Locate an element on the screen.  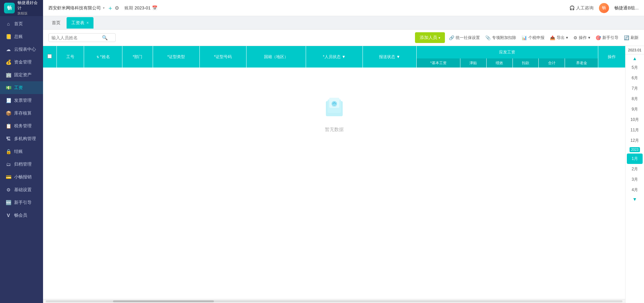
special-deduct-icon: 📎 is located at coordinates (488, 38).